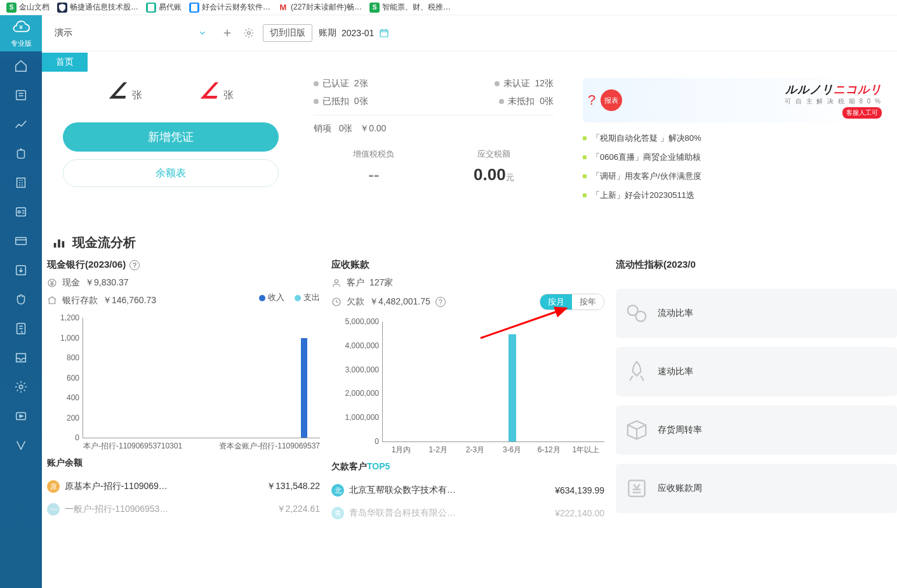 The width and height of the screenshot is (897, 588). I want to click on nav-receipt, so click(21, 329).